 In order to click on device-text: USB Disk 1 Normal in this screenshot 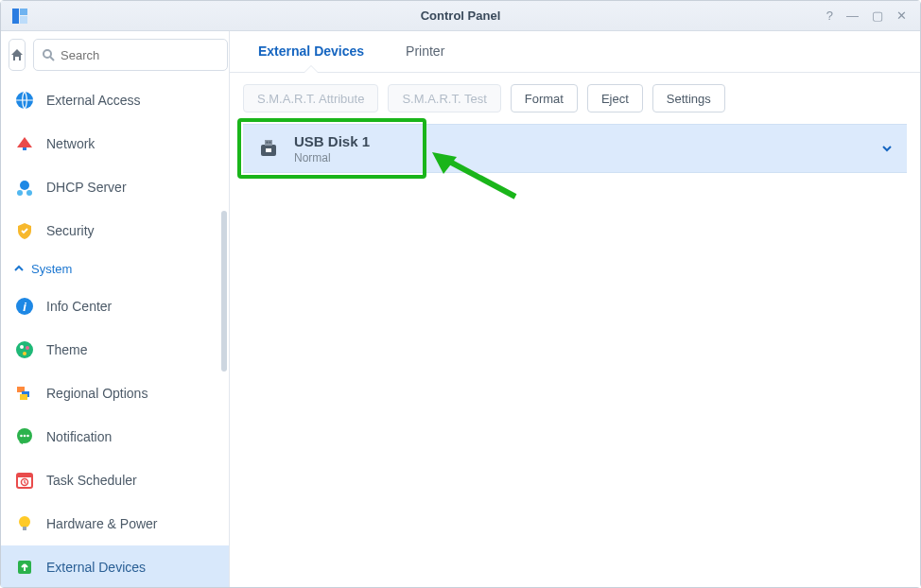, I will do `click(332, 149)`.